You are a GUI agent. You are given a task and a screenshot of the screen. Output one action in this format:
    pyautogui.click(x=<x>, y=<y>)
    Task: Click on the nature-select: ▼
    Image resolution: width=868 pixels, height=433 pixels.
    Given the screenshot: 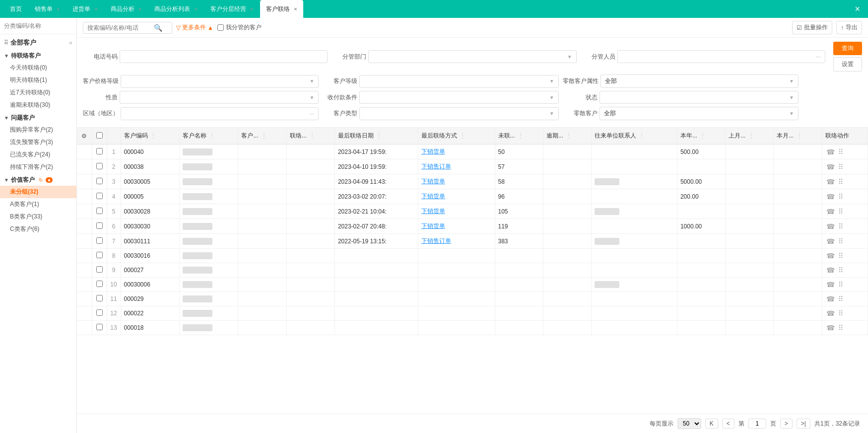 What is the action you would take?
    pyautogui.click(x=219, y=97)
    